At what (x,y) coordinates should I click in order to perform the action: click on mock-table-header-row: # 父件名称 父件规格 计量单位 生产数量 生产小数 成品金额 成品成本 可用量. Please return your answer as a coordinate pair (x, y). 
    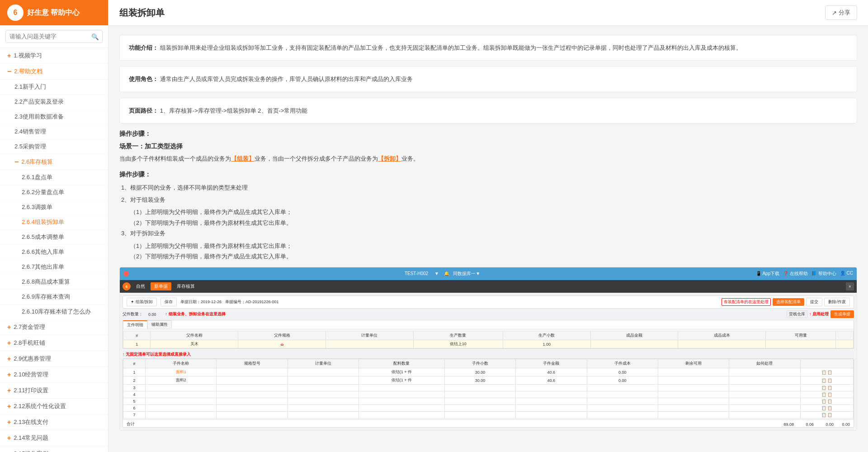
    Looking at the image, I should click on (488, 336).